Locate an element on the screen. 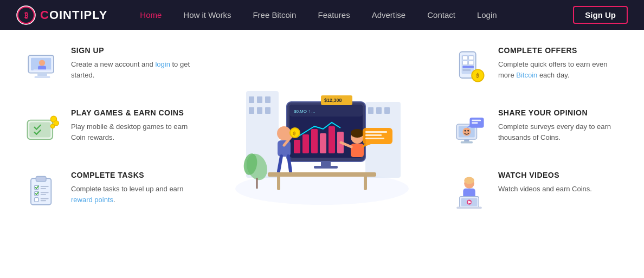 The width and height of the screenshot is (644, 278). signup-button: Sign Up is located at coordinates (601, 15).